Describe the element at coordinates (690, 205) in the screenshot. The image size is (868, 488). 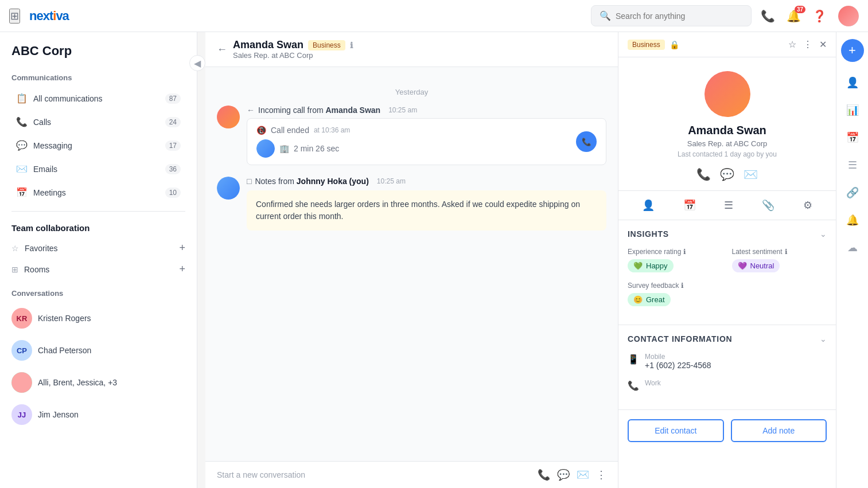
I see `tab-calendar: 📅` at that location.